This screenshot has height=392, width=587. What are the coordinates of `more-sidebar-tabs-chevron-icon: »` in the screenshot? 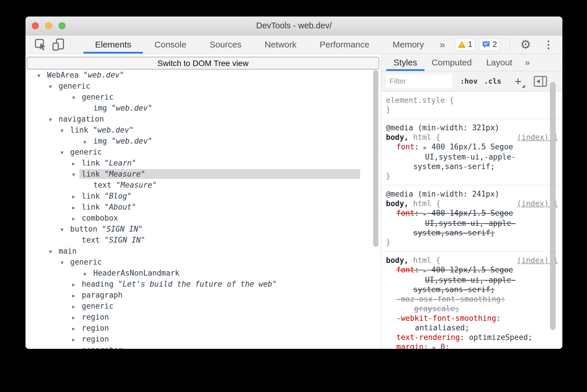 It's located at (527, 63).